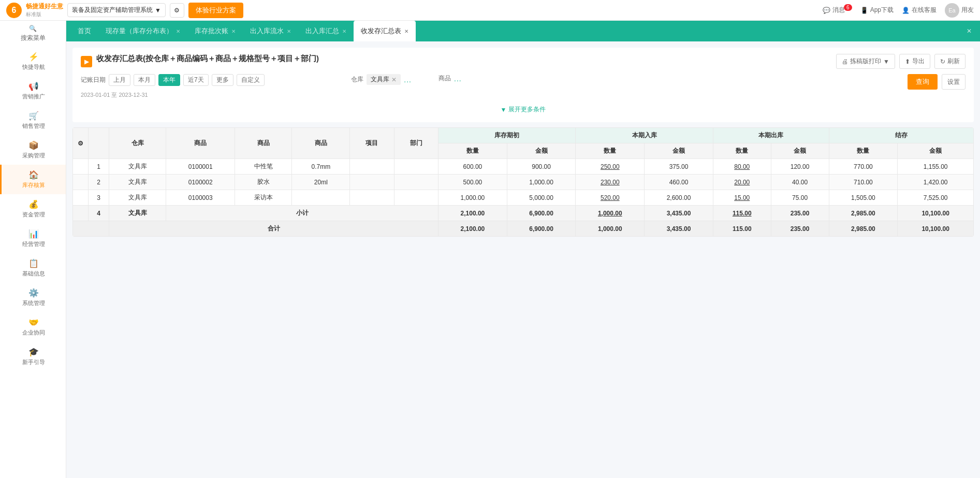  What do you see at coordinates (954, 82) in the screenshot?
I see `table-settings-btn: 设置` at bounding box center [954, 82].